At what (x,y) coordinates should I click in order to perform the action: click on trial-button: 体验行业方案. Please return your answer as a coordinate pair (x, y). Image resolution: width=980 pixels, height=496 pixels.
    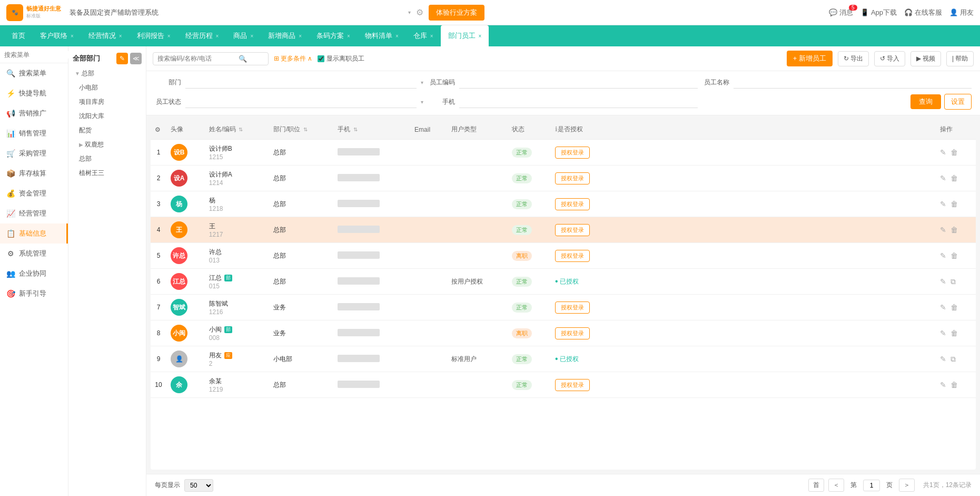
    Looking at the image, I should click on (457, 13).